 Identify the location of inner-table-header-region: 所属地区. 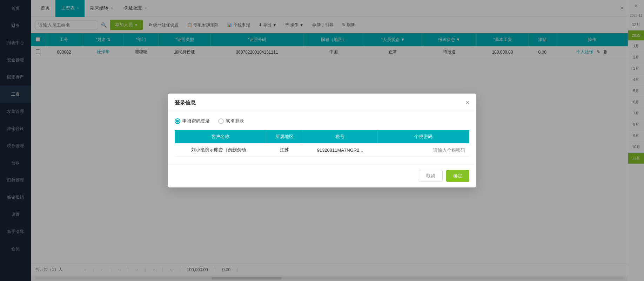
(284, 137).